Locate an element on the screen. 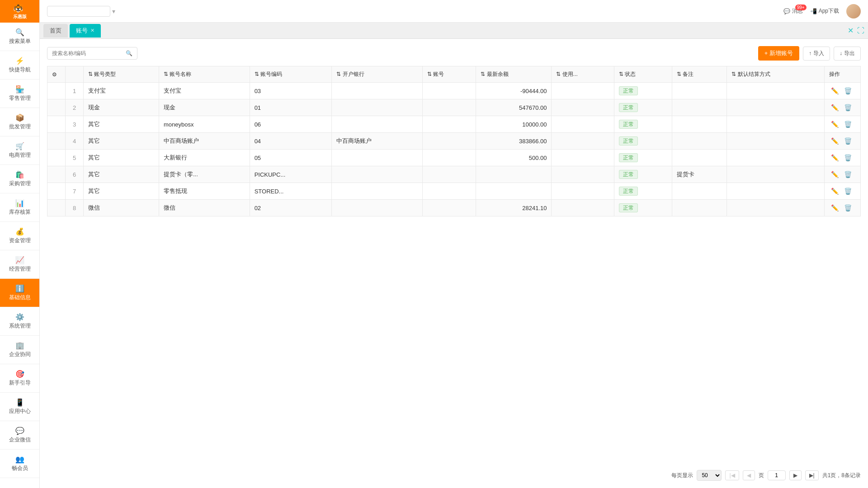 The height and width of the screenshot is (488, 868). toolbar-right: + 新增账号 ↑ 导入 ↓ 导出 is located at coordinates (809, 53).